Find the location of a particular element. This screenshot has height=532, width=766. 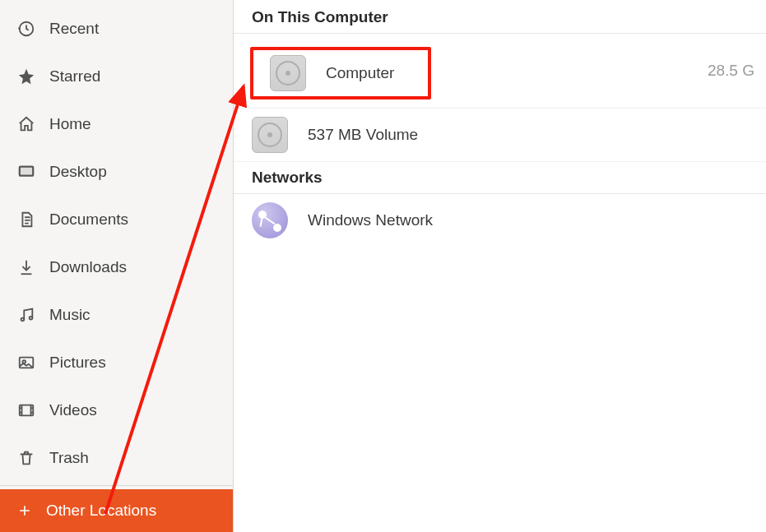

section-header-computer: On This Computer is located at coordinates (500, 18).